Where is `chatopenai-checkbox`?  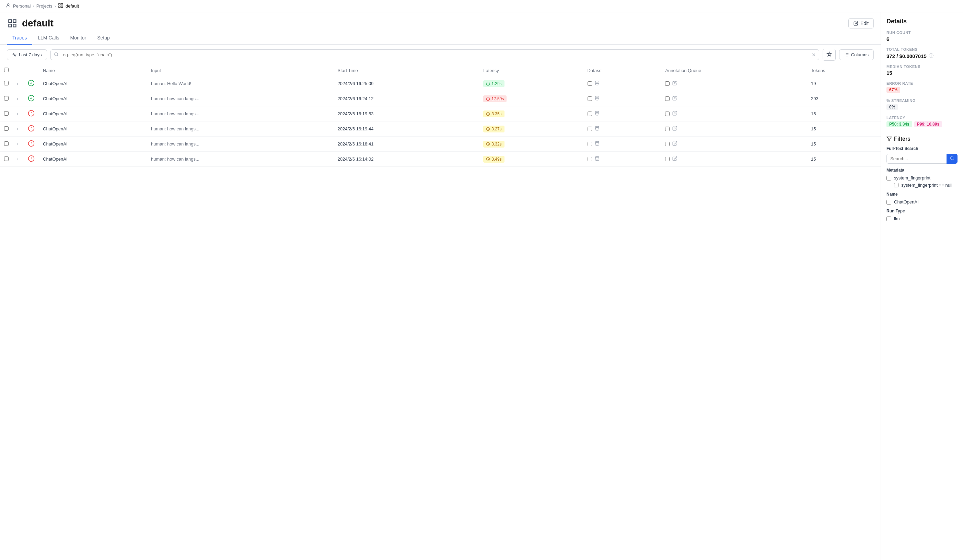
chatopenai-checkbox is located at coordinates (889, 202).